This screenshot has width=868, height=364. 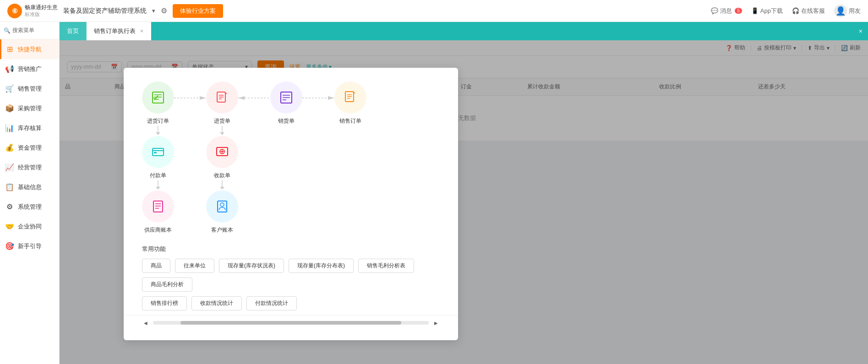 What do you see at coordinates (15, 11) in the screenshot?
I see `logo-icon: ⑥` at bounding box center [15, 11].